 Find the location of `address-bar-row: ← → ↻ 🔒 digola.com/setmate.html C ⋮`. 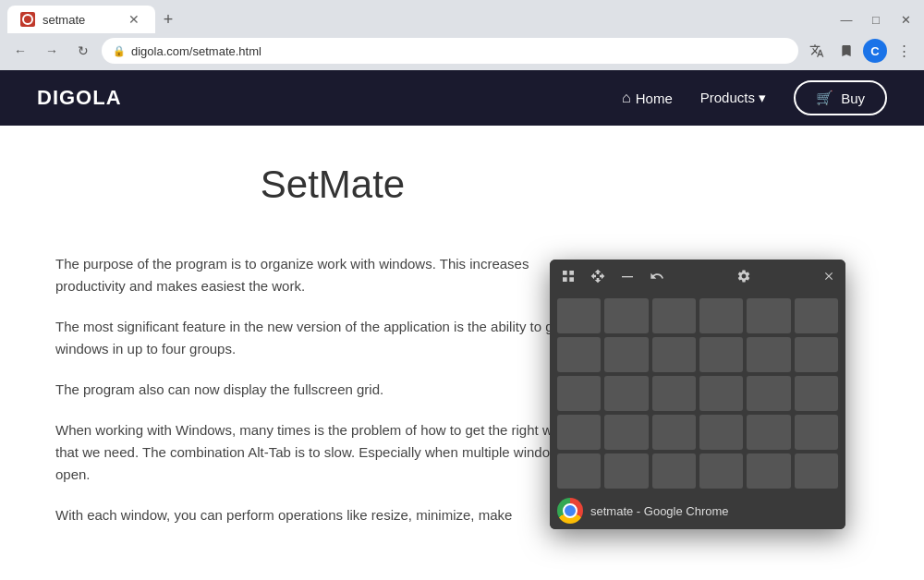

address-bar-row: ← → ↻ 🔒 digola.com/setmate.html C ⋮ is located at coordinates (462, 52).